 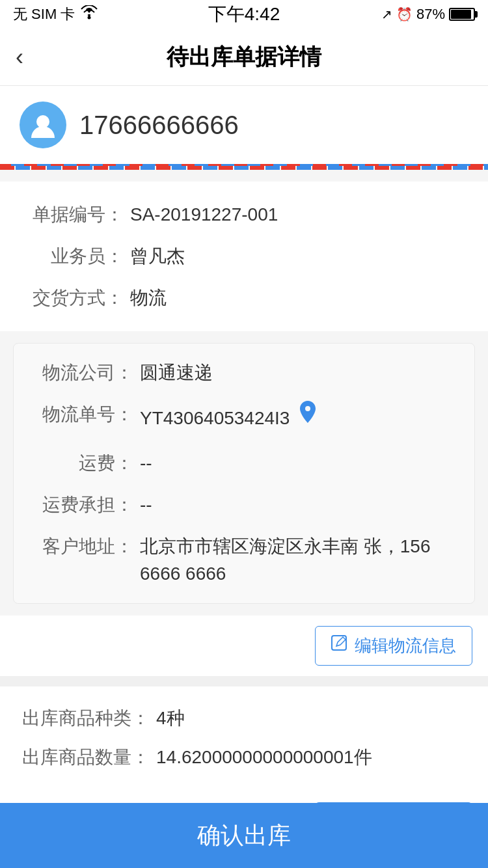 What do you see at coordinates (299, 373) in the screenshot?
I see `logistics-company-value: 圆通速递` at bounding box center [299, 373].